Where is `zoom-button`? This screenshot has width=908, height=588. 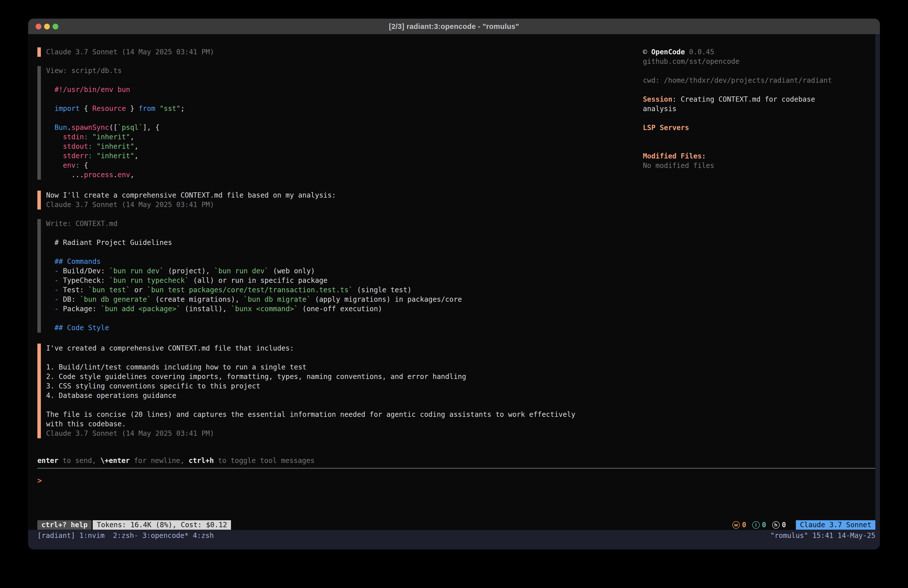
zoom-button is located at coordinates (56, 27).